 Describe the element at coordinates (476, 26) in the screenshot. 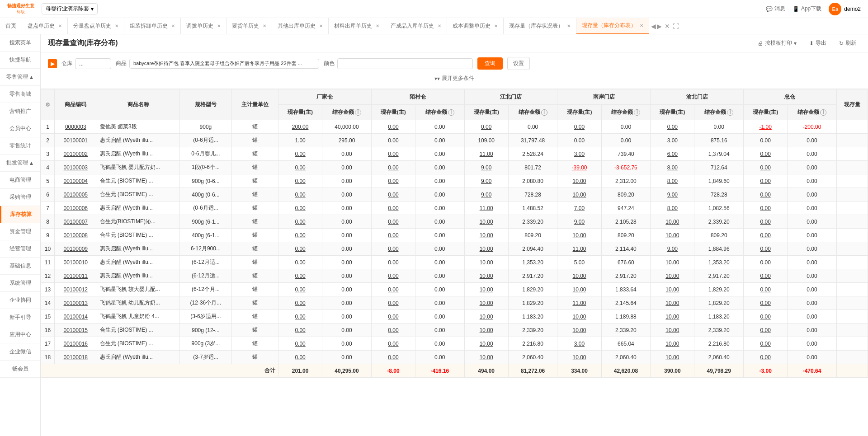

I see `tab-9: 成本调整单历史 ✕` at that location.